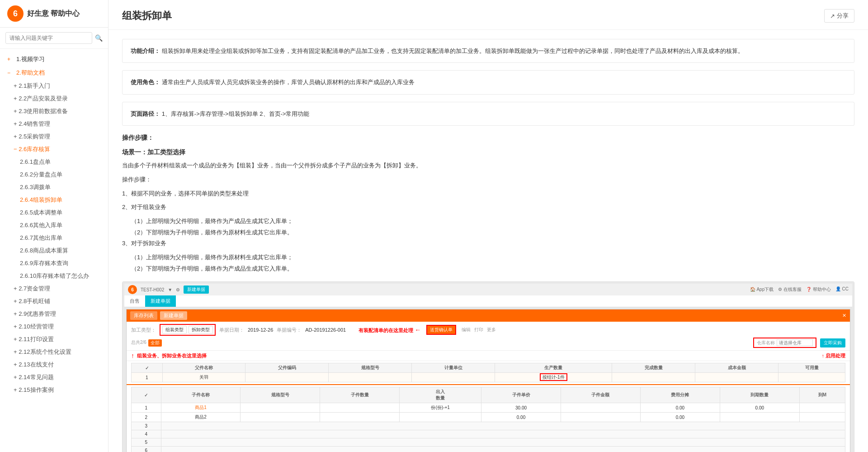 This screenshot has width=868, height=452. I want to click on mock-help2: ❓ 帮助中心, so click(818, 290).